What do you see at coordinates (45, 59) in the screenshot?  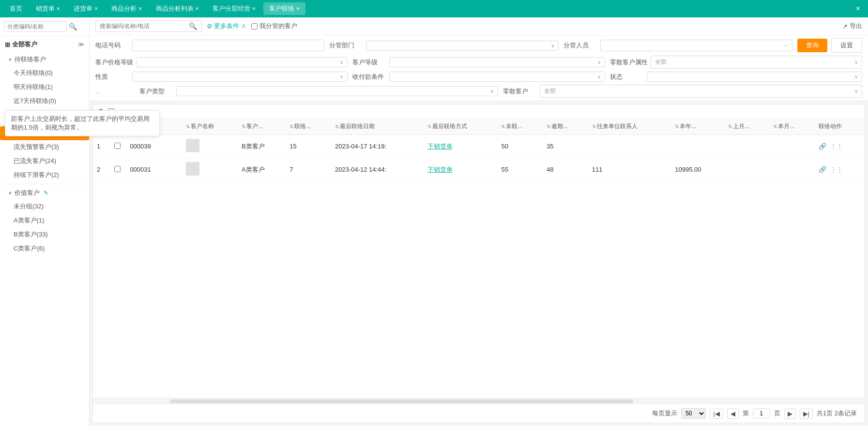 I see `sidebar-group-pending-contact: ▼ 待联络客户` at bounding box center [45, 59].